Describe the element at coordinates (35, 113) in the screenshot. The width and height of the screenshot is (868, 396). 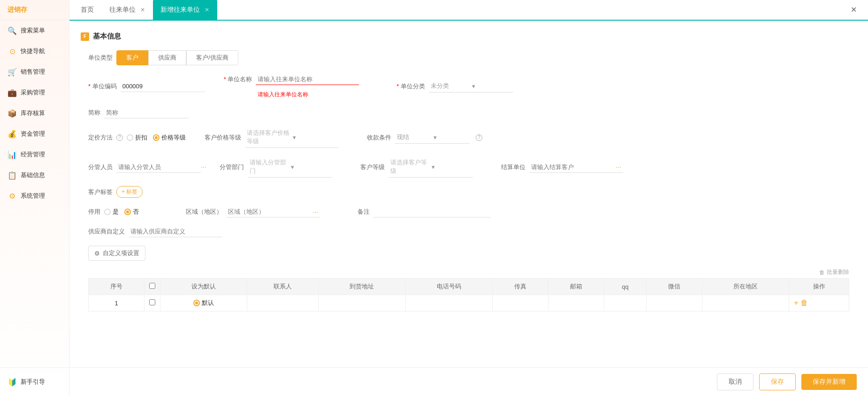
I see `sidebar-item-inventory: 📦 库存核算` at that location.